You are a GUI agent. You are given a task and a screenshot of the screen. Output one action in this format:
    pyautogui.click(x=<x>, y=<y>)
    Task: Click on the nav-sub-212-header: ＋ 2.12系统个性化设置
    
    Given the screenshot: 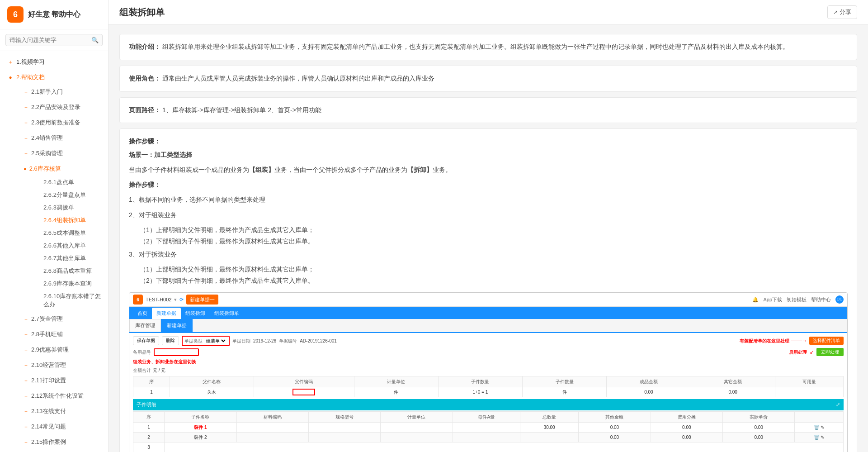 What is the action you would take?
    pyautogui.click(x=62, y=396)
    